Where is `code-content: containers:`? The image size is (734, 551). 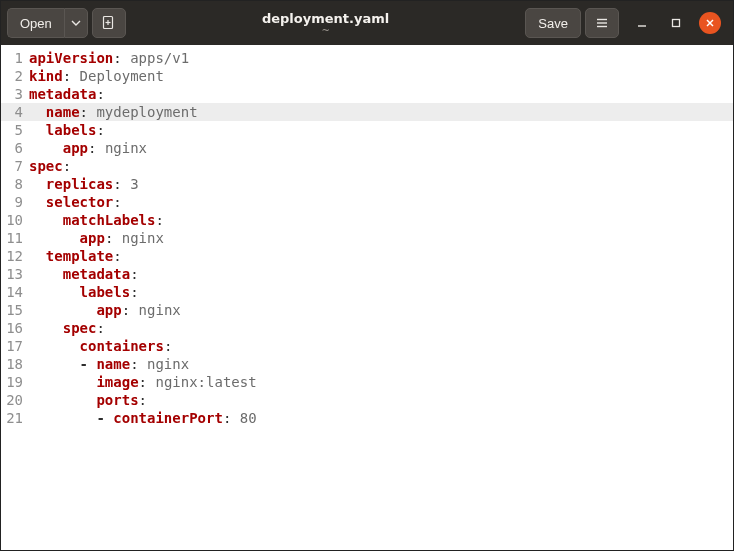
code-content: containers: is located at coordinates (100, 346).